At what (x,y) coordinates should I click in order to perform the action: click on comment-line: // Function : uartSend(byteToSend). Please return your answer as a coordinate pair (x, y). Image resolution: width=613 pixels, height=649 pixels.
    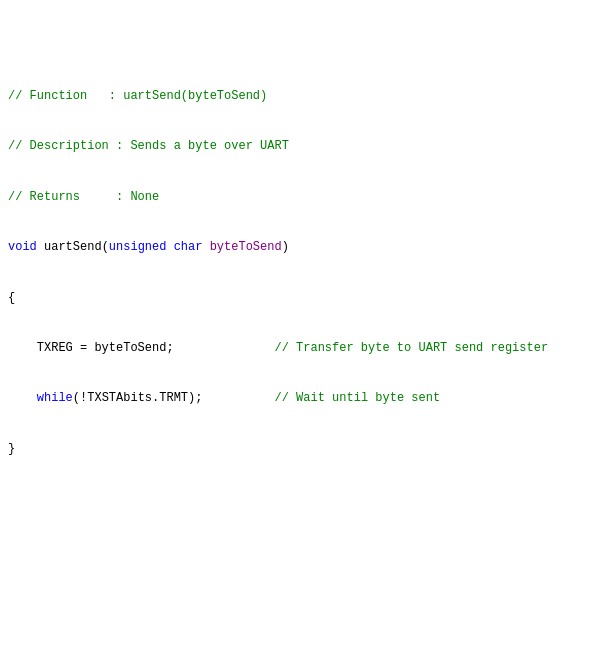
    Looking at the image, I should click on (306, 96).